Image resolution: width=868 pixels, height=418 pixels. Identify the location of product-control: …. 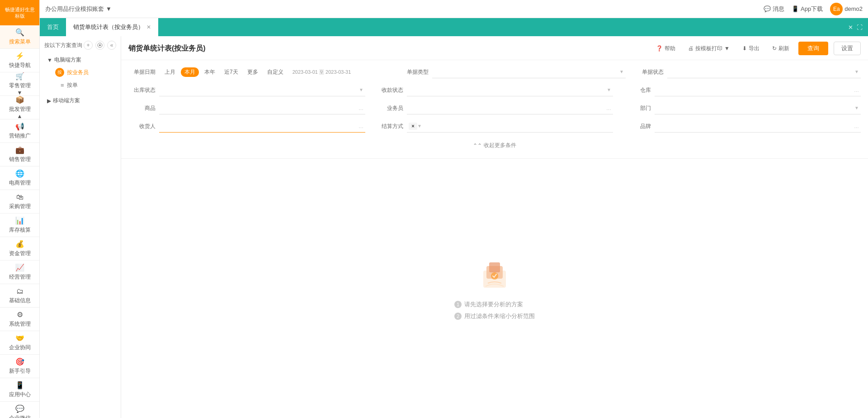
(262, 108).